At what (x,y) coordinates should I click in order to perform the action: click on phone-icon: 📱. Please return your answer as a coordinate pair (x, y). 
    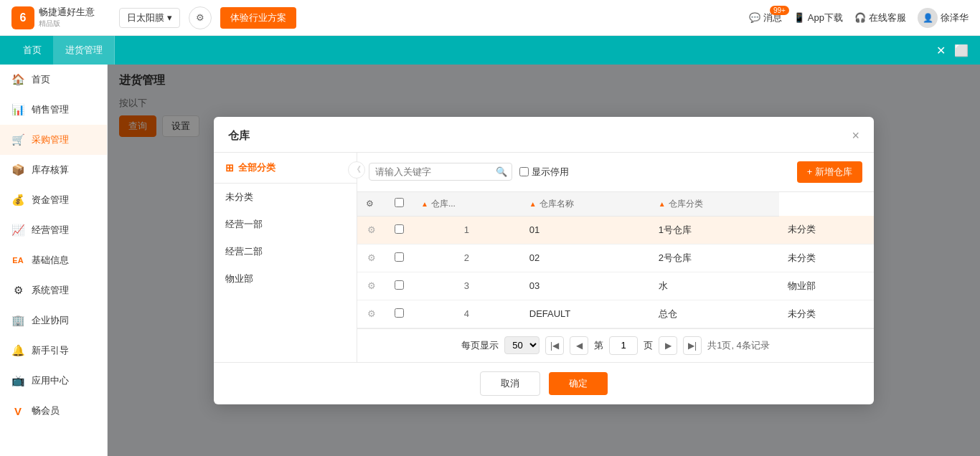
    Looking at the image, I should click on (799, 17).